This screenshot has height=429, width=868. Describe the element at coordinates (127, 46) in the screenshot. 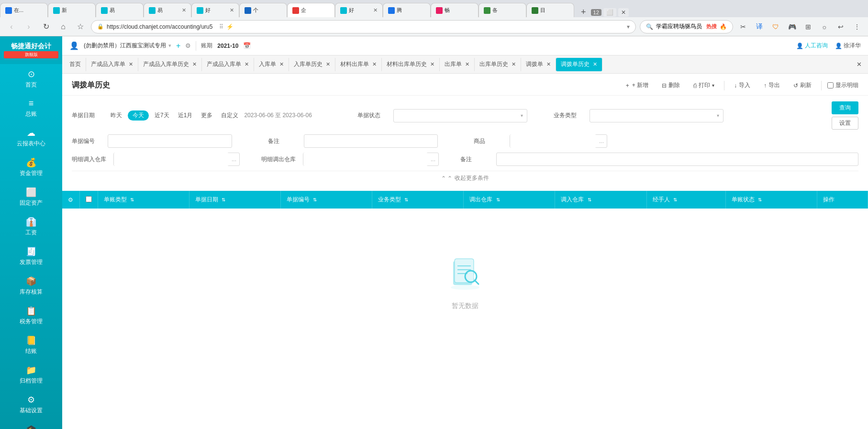

I see `company-selector: (勿删勿禁用）江西服宝测试专用 ▾` at that location.